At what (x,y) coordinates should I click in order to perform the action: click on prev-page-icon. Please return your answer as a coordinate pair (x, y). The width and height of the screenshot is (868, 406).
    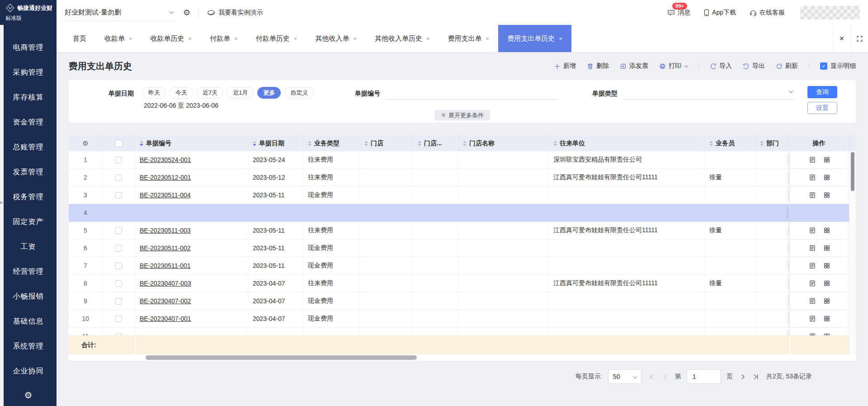
    Looking at the image, I should click on (665, 377).